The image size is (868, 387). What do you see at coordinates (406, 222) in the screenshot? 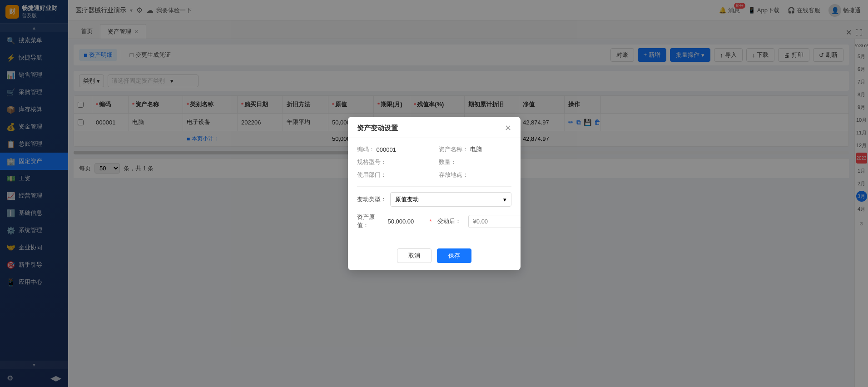
I see `modal-original-value-value: 50,000.00` at bounding box center [406, 222].